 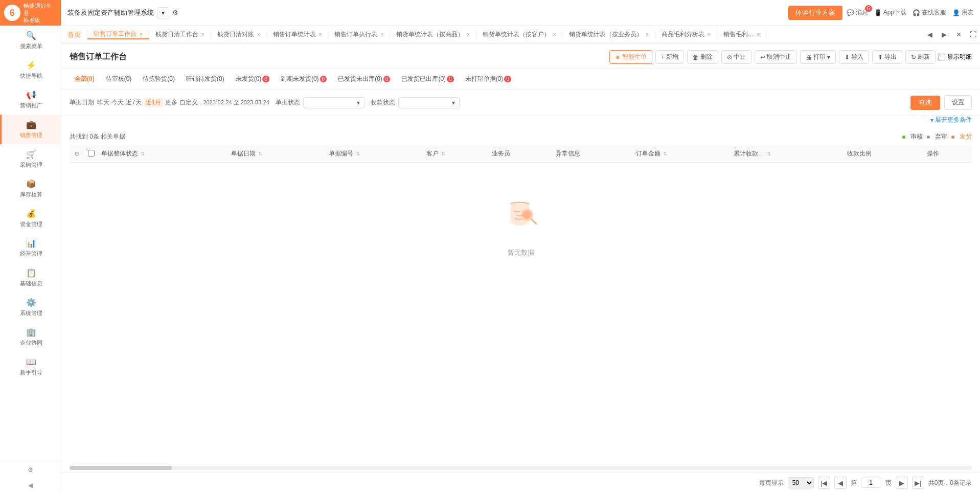 I want to click on sidebar-item-operations: 📊经营管理, so click(x=31, y=248).